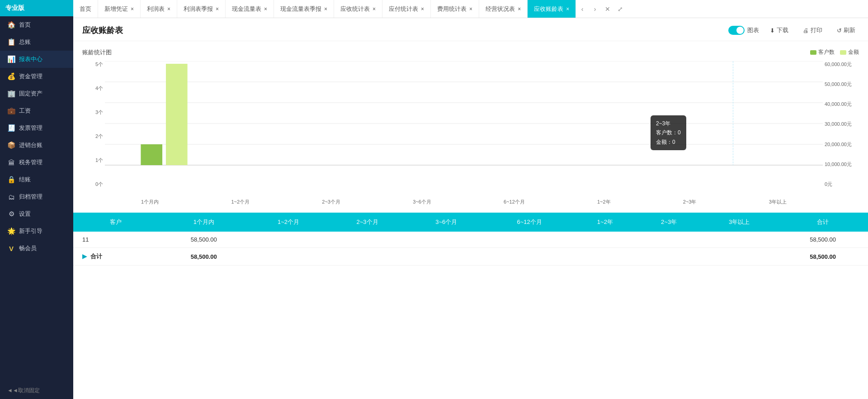 Image resolution: width=868 pixels, height=399 pixels. I want to click on sidebar-label-fund-management: 资金管理, so click(31, 76).